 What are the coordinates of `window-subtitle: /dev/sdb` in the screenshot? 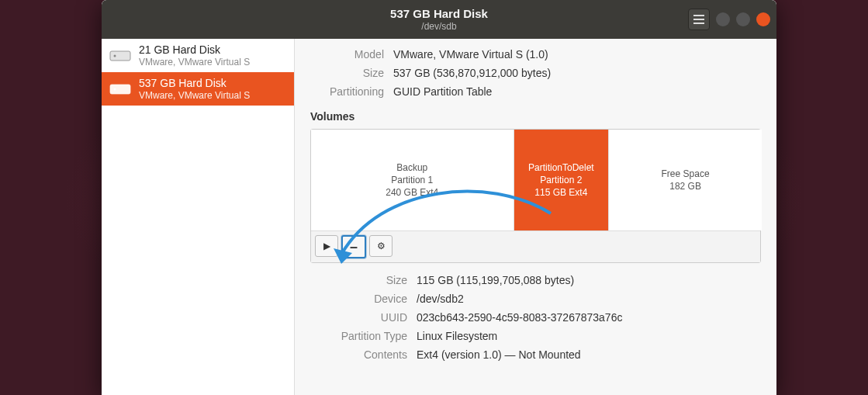 It's located at (439, 26).